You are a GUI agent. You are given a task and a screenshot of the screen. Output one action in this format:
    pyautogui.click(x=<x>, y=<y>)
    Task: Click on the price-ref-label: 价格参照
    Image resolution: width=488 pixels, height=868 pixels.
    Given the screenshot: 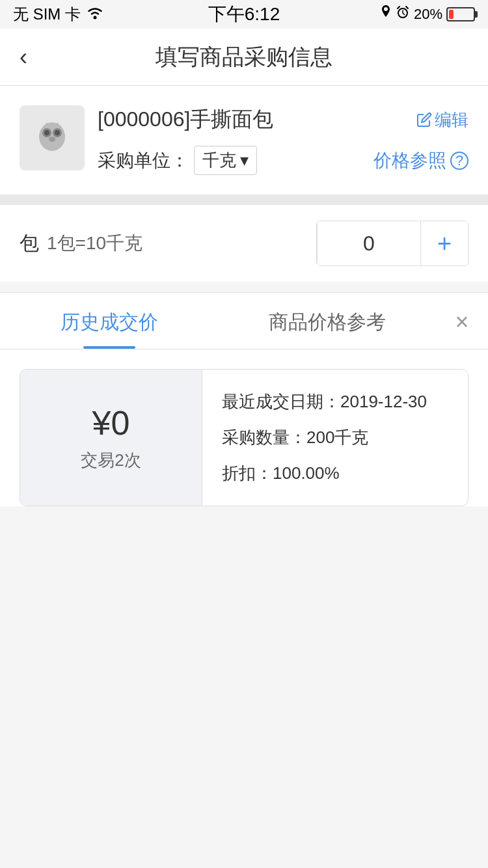 What is the action you would take?
    pyautogui.click(x=410, y=161)
    